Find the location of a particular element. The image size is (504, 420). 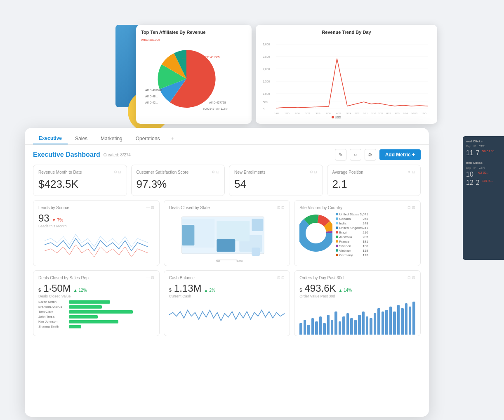

deals-rep-trend: ▲ 12% is located at coordinates (80, 290).